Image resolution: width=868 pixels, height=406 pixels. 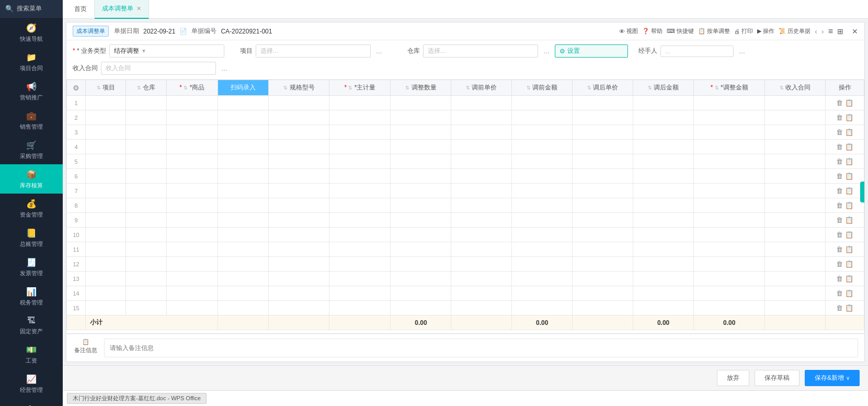 I want to click on sidebar-item-fund-mgmt: 💰资金管理, so click(x=31, y=208).